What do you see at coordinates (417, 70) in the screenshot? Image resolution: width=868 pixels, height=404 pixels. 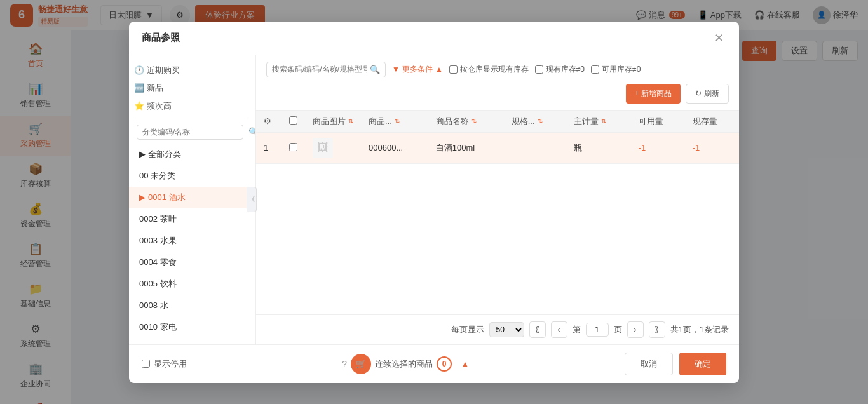 I see `filter-button: ▼ 更多条件 ▲` at bounding box center [417, 70].